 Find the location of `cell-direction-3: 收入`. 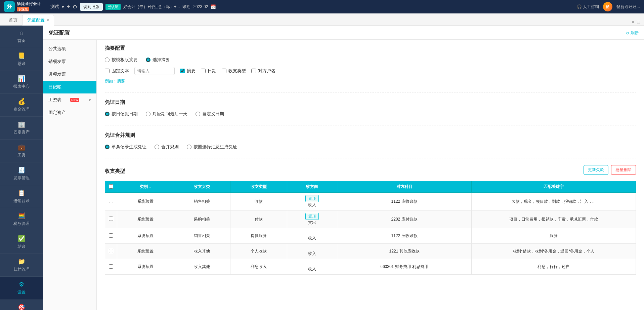

cell-direction-3: 收入 is located at coordinates (312, 251).